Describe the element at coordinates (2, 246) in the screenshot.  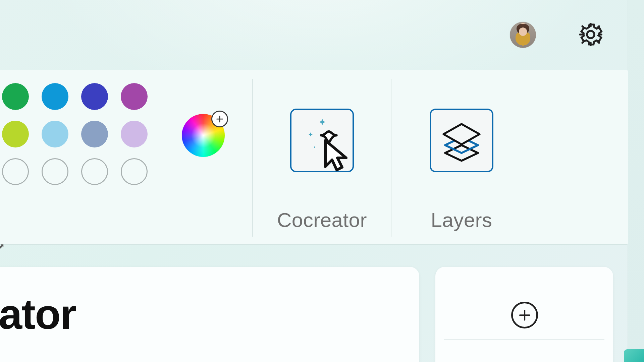
I see `system-cursor-icon: ⬉` at that location.